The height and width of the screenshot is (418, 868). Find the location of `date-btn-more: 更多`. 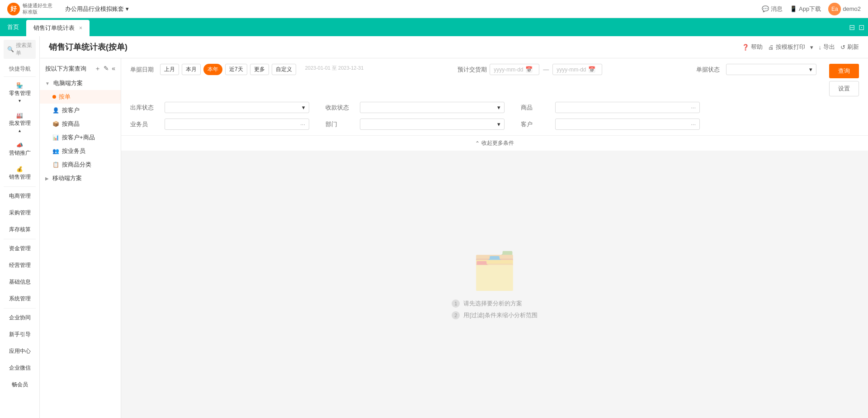

date-btn-more: 更多 is located at coordinates (259, 70).